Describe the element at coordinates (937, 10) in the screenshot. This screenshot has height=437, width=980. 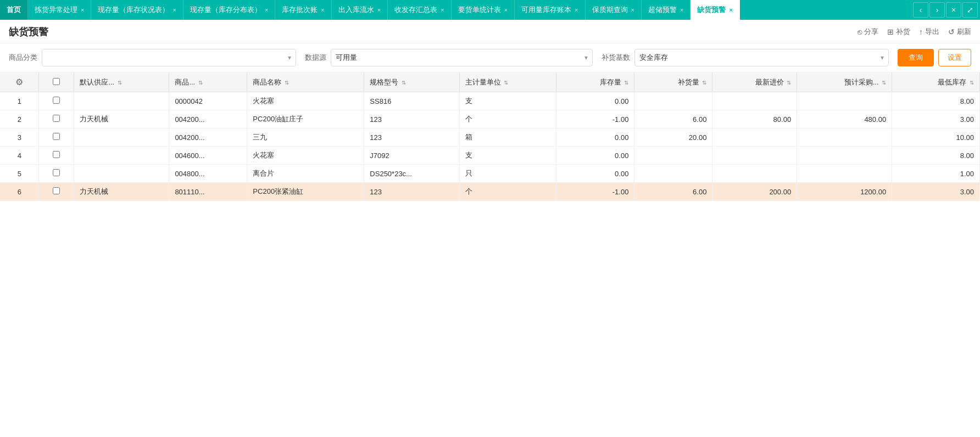
I see `nav-next-button: ›` at that location.